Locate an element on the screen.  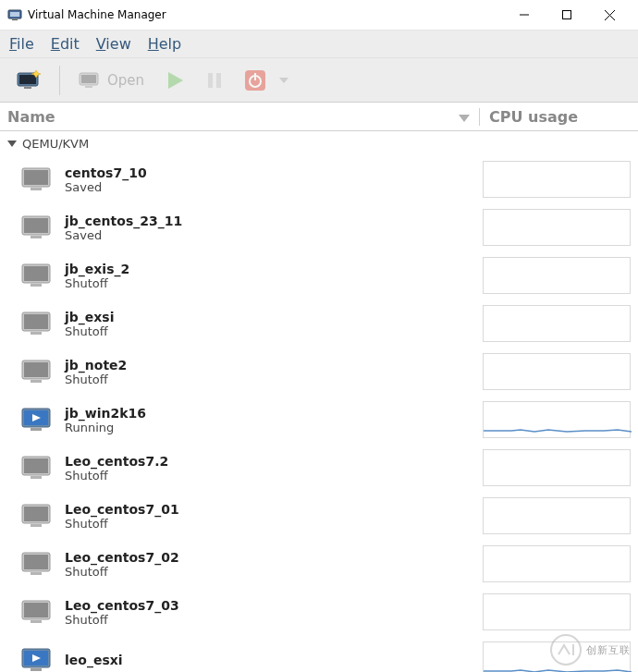
vm-row: centos7_10Saved is located at coordinates (319, 179).